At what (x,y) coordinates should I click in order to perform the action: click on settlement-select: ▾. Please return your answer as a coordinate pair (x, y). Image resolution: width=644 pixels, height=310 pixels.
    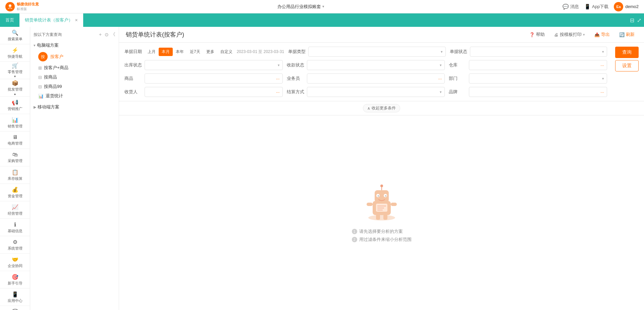
    Looking at the image, I should click on (376, 92).